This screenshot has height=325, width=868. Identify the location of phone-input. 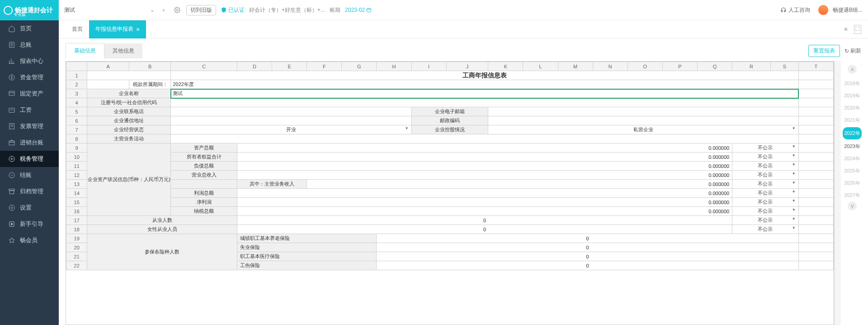
(291, 112).